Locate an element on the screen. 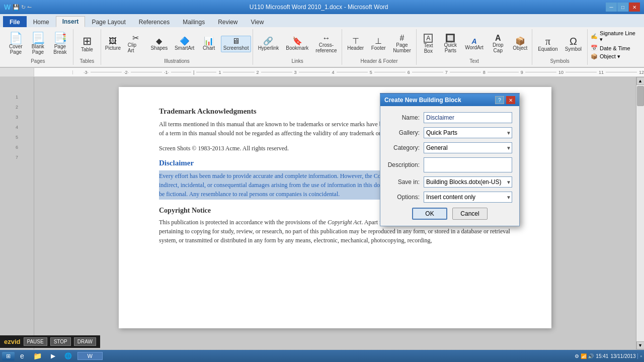  dialog-close-button: ✕ is located at coordinates (511, 100).